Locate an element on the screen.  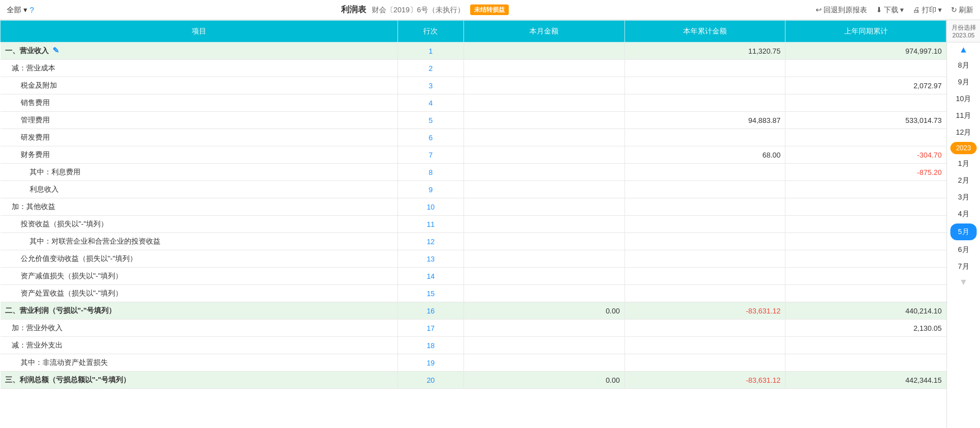
month-item: 9月 is located at coordinates (964, 82).